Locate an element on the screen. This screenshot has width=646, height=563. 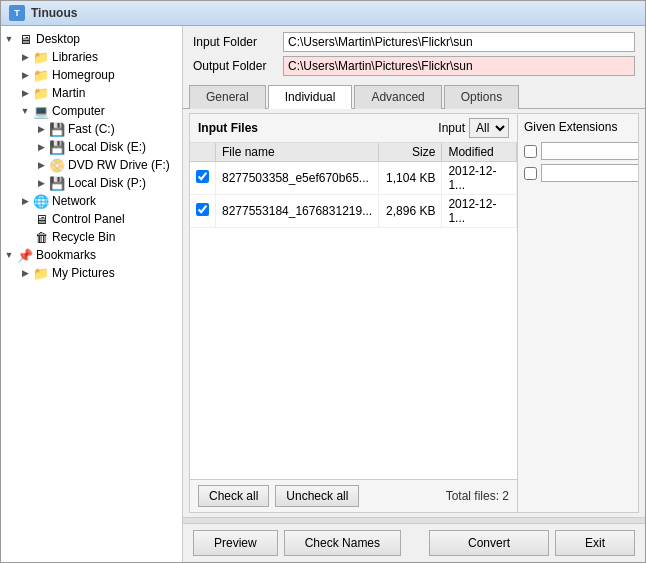
sidebar-item-desktop: ▼🖥Desktop is located at coordinates (92, 39).